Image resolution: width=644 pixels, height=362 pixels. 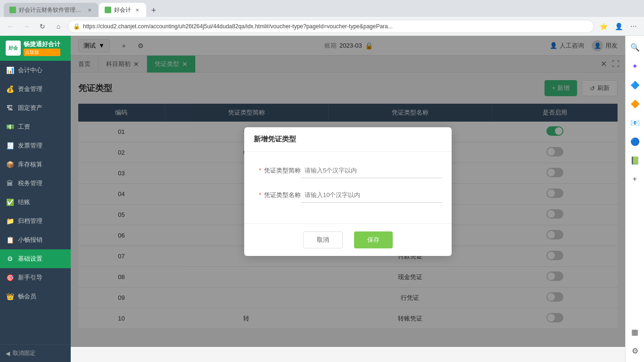 I want to click on right-add-button: +, so click(x=635, y=179).